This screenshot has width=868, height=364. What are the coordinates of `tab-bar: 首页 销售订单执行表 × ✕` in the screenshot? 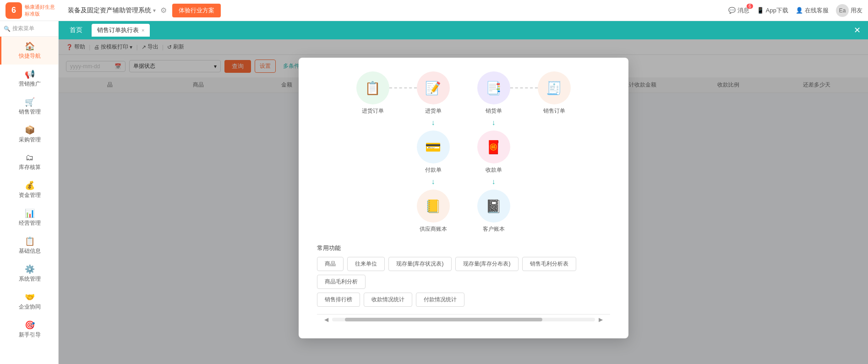 It's located at (464, 30).